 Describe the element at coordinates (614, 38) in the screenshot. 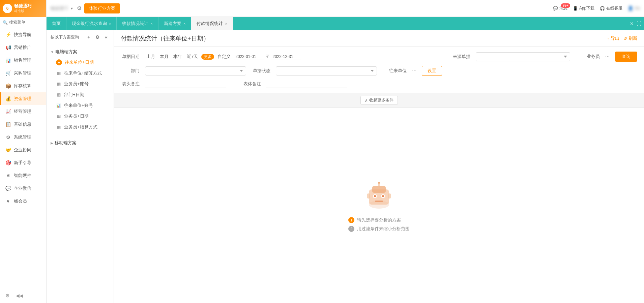

I see `export-btn: ↑ 导出` at that location.